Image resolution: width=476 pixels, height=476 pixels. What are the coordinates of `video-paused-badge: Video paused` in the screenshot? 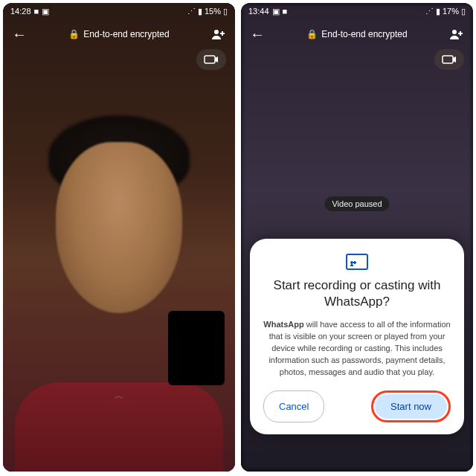 It's located at (357, 204).